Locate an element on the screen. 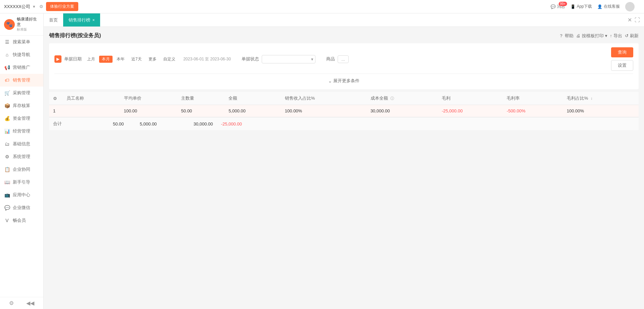 Image resolution: width=644 pixels, height=309 pixels. message-button: 💬 消息 99+ is located at coordinates (558, 7).